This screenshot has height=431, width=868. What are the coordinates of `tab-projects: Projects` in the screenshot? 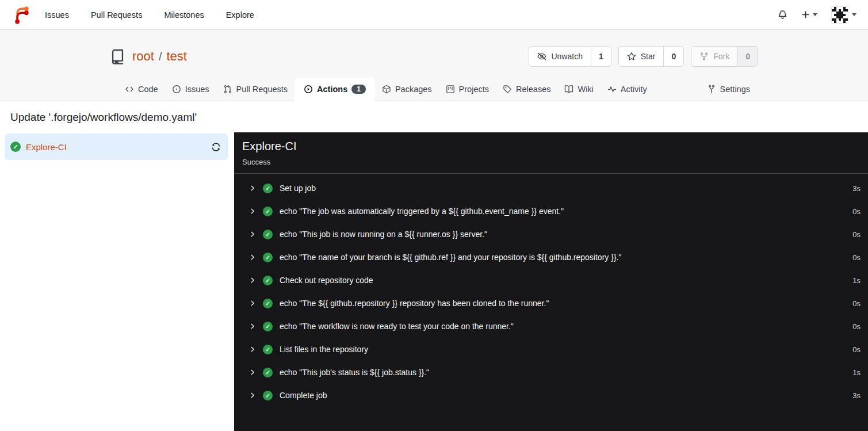 It's located at (467, 89).